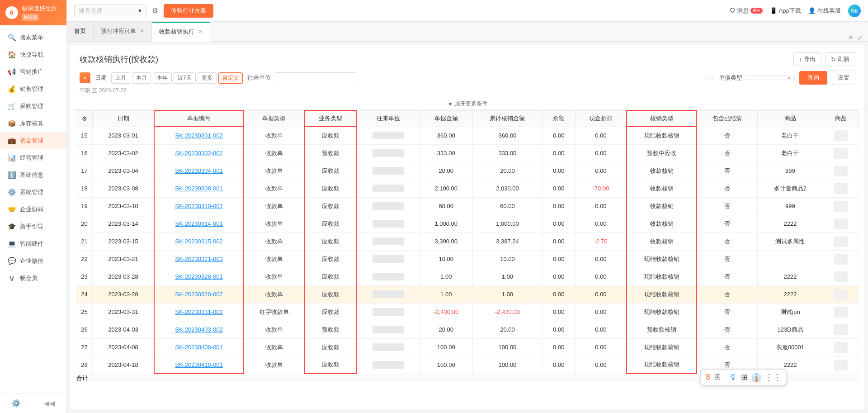  I want to click on export-button: ↑ 导出, so click(807, 59).